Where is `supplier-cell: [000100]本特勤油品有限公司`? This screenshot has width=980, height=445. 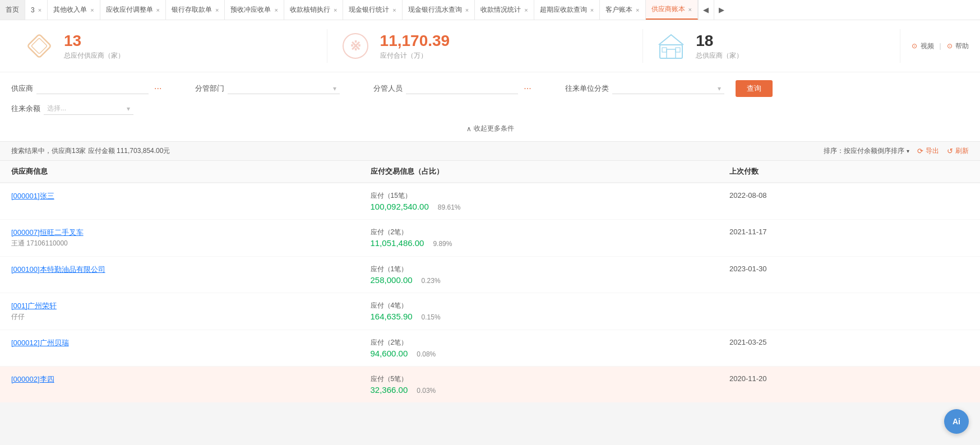
supplier-cell: [000100]本特勤油品有限公司 is located at coordinates (191, 270).